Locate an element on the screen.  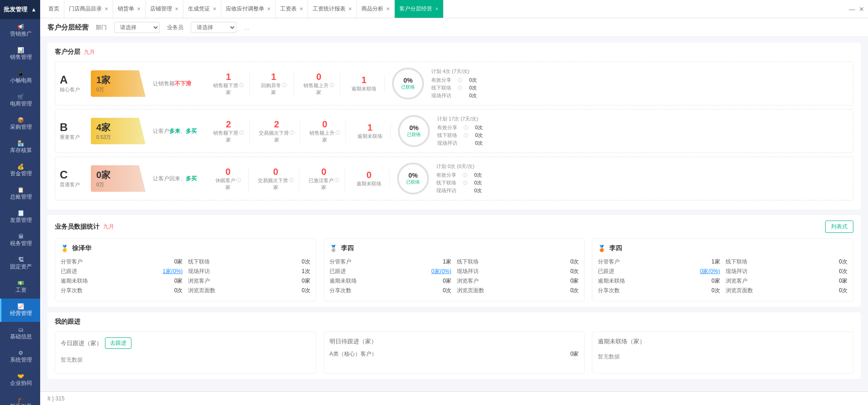
tier-a-m0-label: 销售额下滑 ⓘ is located at coordinates (228, 86).